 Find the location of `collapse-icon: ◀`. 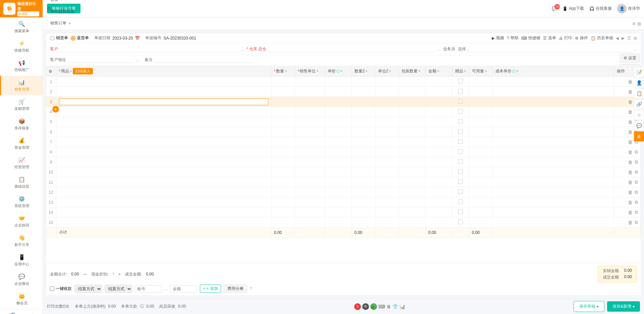

collapse-icon: ◀ is located at coordinates (31, 313).